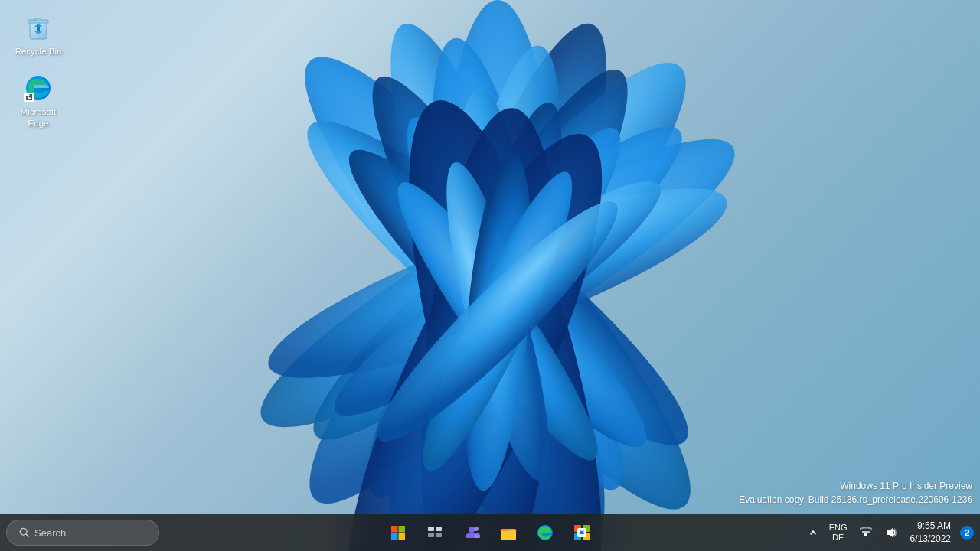 Image resolution: width=980 pixels, height=551 pixels. Describe the element at coordinates (582, 533) in the screenshot. I see `store-button` at that location.